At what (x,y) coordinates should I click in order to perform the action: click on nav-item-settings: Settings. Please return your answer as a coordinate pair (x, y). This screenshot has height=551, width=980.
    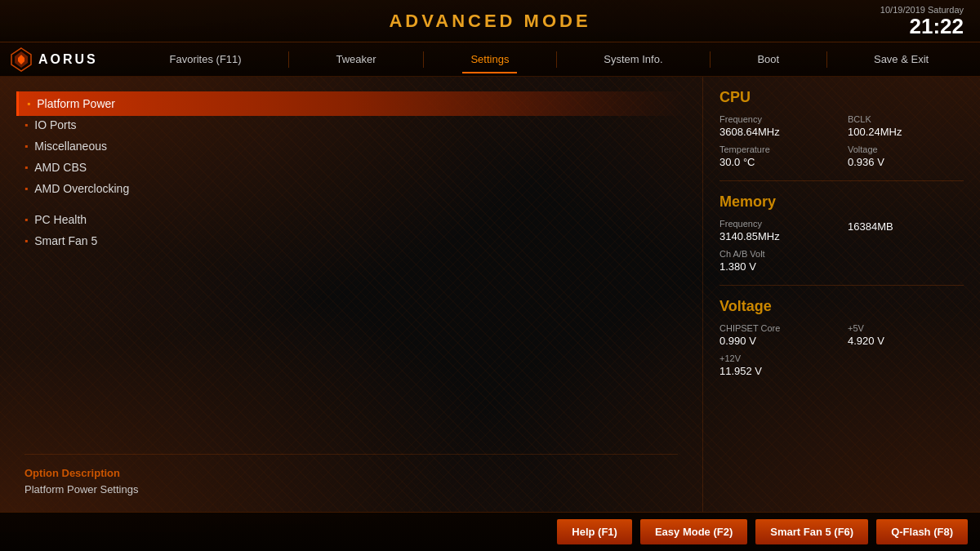
    Looking at the image, I should click on (490, 59).